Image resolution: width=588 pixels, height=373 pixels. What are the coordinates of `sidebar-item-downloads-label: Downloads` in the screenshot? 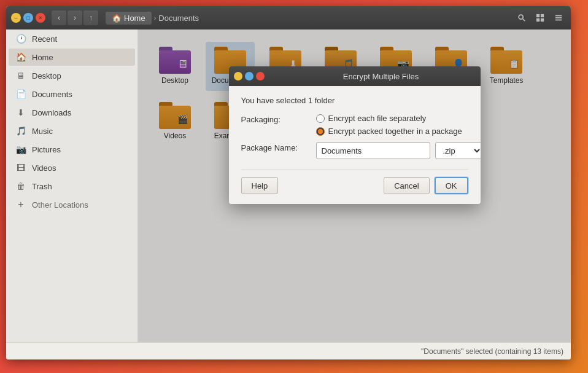 It's located at (52, 113).